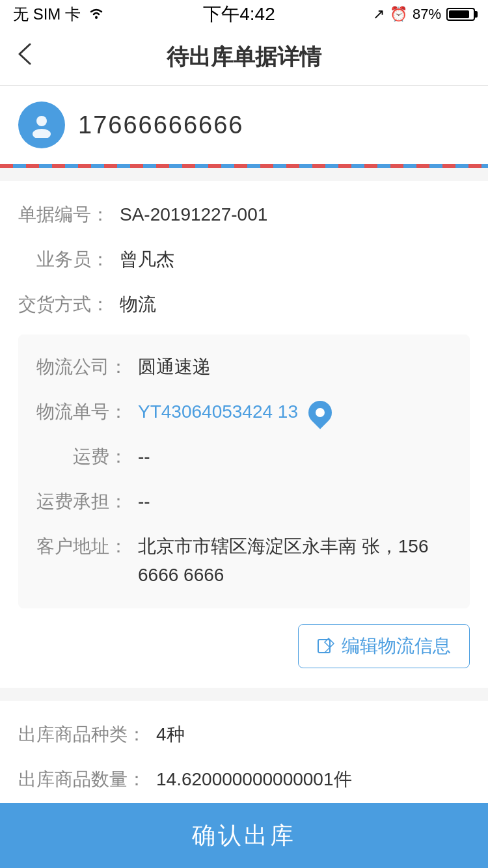 The height and width of the screenshot is (868, 488). What do you see at coordinates (244, 215) in the screenshot?
I see `doc-number-row: 单据编号： SA-20191227-001` at bounding box center [244, 215].